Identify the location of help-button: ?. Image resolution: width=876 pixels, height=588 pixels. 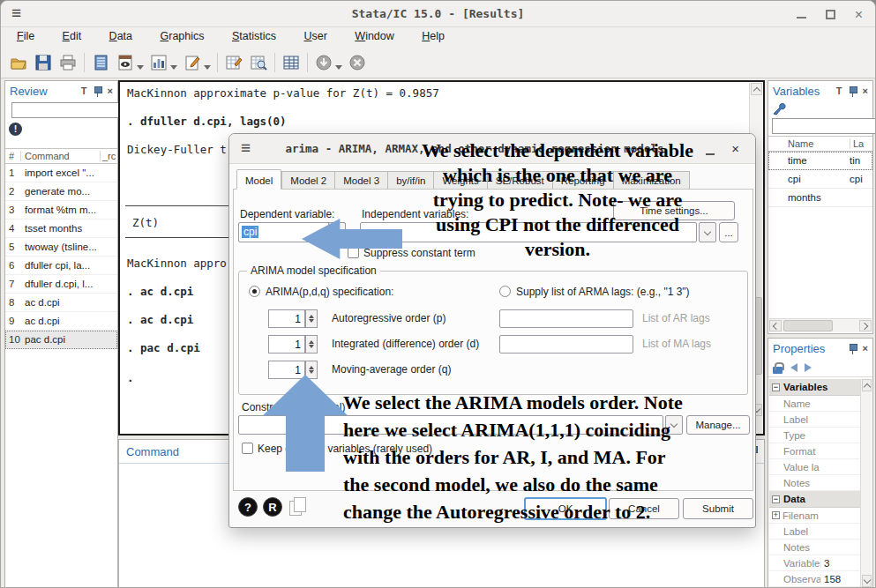
(248, 507).